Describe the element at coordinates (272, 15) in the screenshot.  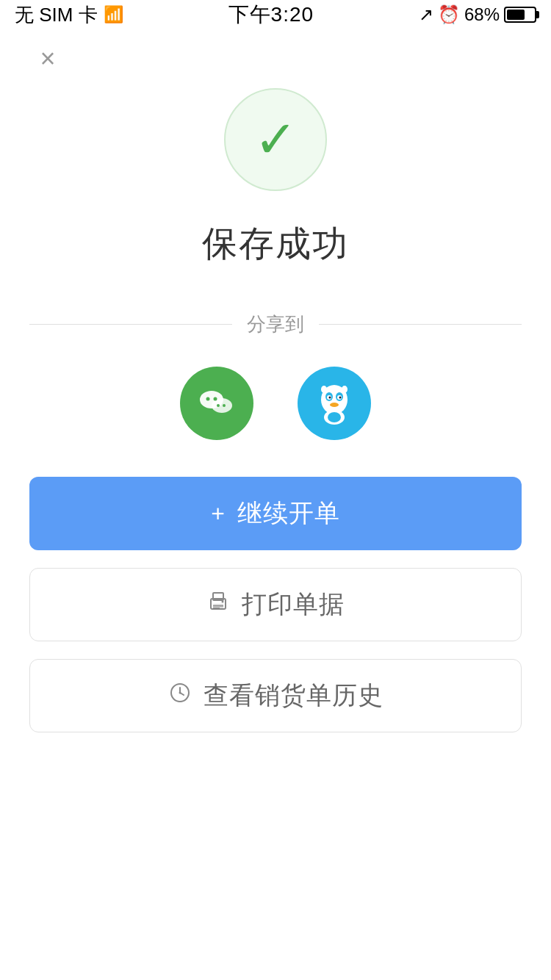
I see `status-time: 下午3:20` at that location.